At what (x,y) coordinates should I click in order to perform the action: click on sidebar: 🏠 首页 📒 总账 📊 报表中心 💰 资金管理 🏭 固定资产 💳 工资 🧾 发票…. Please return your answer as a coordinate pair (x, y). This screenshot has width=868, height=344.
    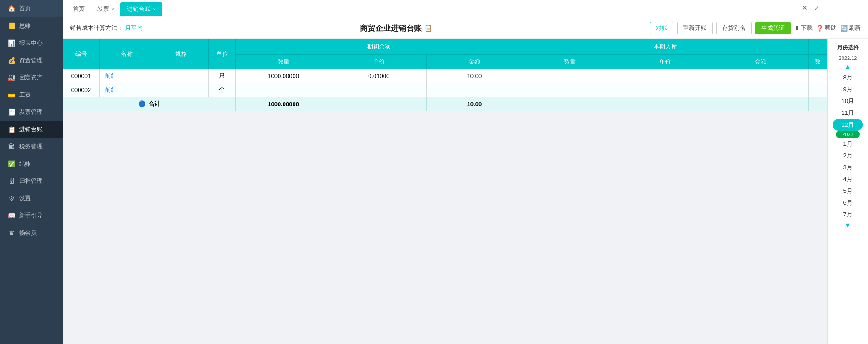
    Looking at the image, I should click on (31, 172).